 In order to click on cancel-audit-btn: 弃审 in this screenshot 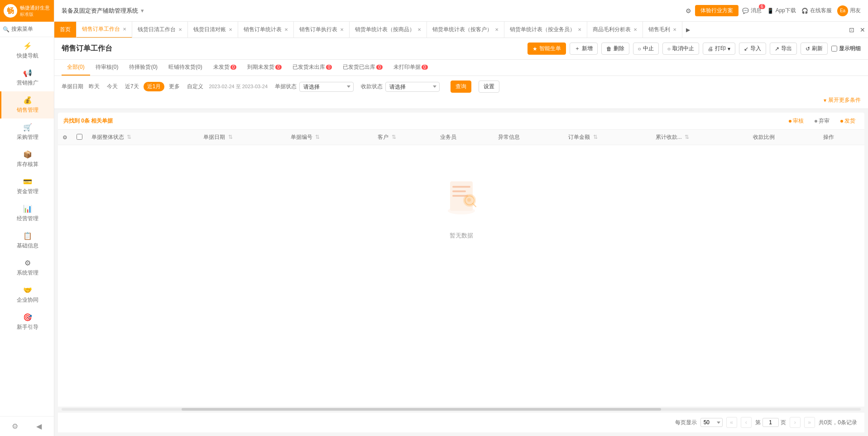, I will do `click(822, 121)`.